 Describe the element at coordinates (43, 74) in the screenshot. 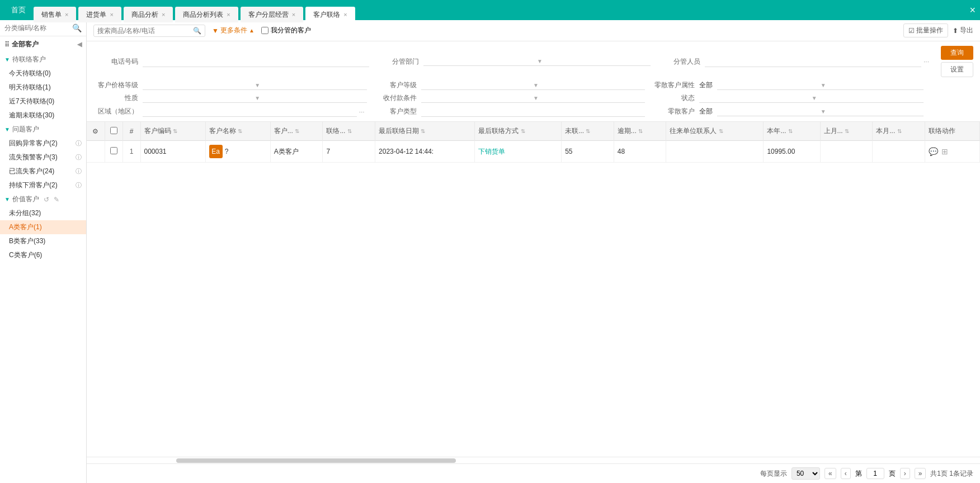

I see `pending-item-0: 今天待联络(0)` at that location.